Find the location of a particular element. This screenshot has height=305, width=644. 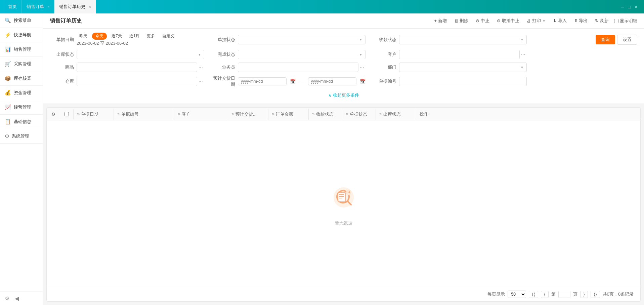

cancel-stop-button: ⊘ 取消中止 is located at coordinates (508, 21).